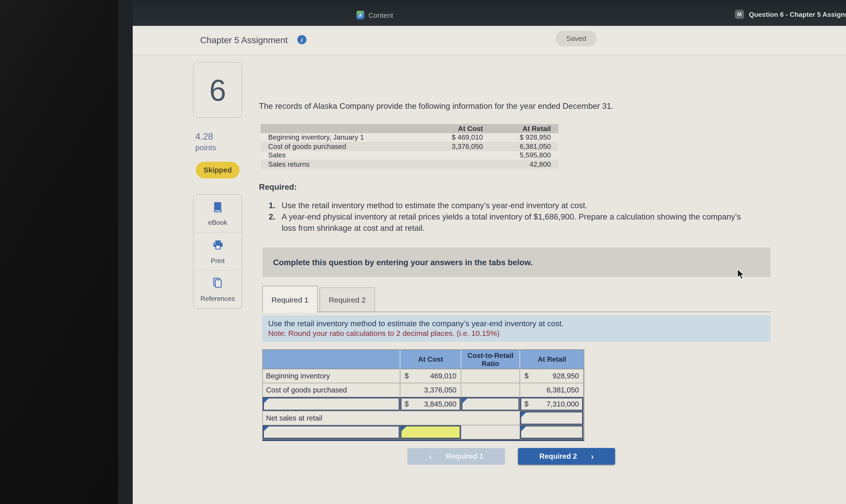  I want to click on input-total-label, so click(332, 404).